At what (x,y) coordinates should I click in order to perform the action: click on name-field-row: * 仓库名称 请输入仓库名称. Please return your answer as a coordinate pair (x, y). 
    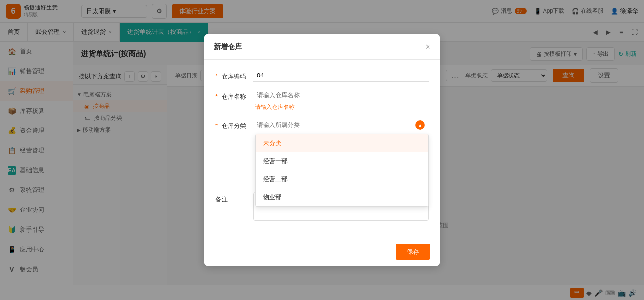
    Looking at the image, I should click on (322, 100).